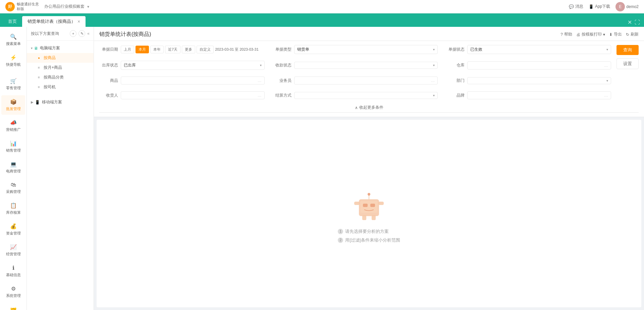  I want to click on sidebar-item-sales: 📊 销售管理, so click(13, 147).